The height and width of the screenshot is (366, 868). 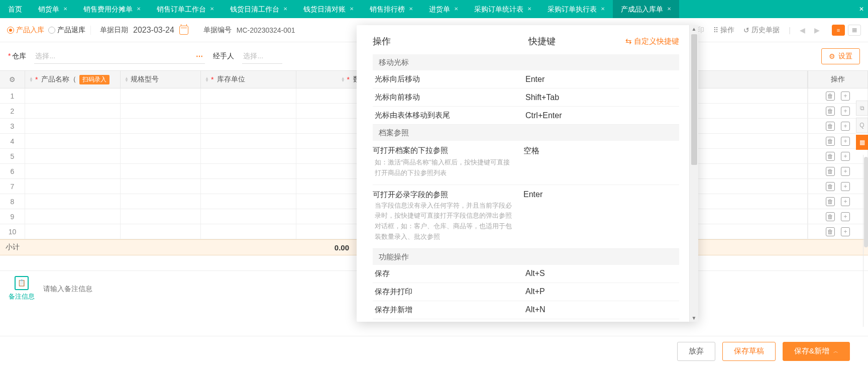 I want to click on setting-button: ⚙设置, so click(x=841, y=56).